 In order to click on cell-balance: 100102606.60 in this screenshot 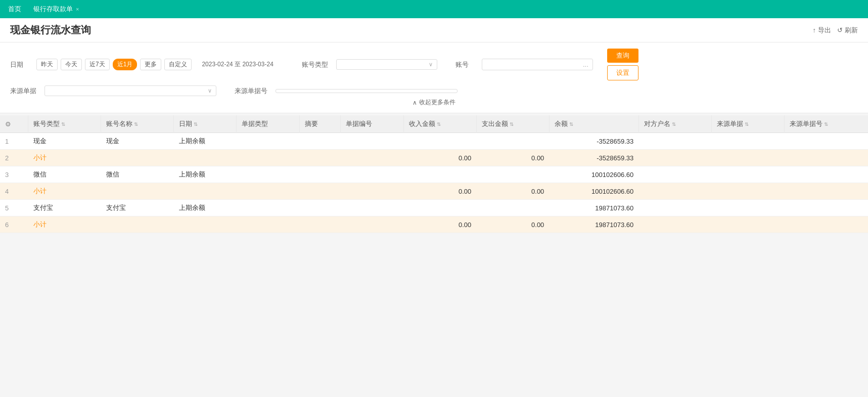, I will do `click(593, 191)`.